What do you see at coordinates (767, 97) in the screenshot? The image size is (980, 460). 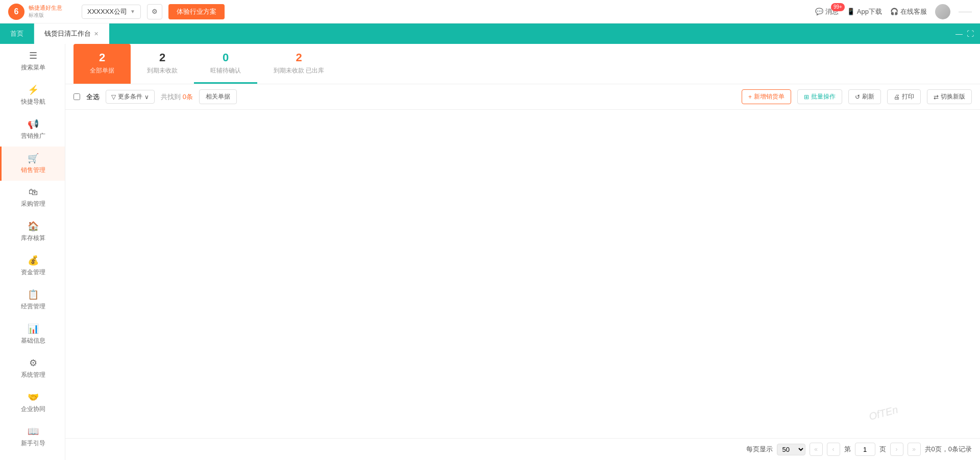 I see `add-order-button: + 新增销货单` at bounding box center [767, 97].